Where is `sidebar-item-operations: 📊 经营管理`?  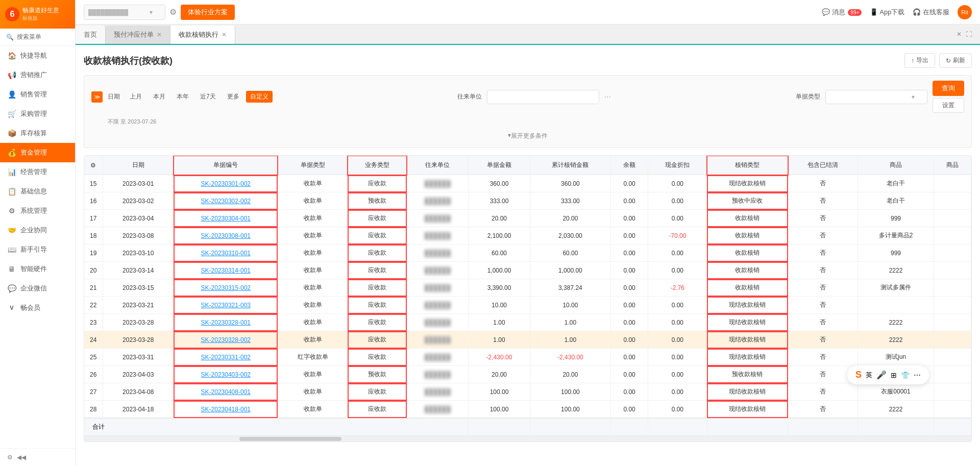
sidebar-item-operations: 📊 经营管理 is located at coordinates (38, 172).